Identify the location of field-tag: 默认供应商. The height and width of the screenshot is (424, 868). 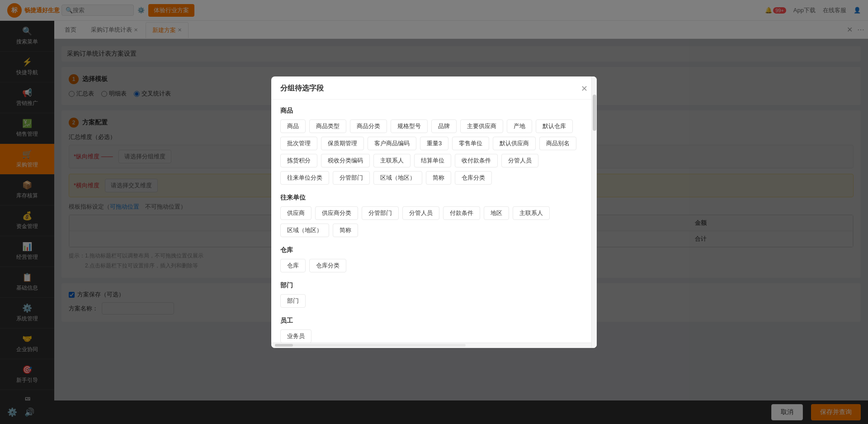
(514, 143).